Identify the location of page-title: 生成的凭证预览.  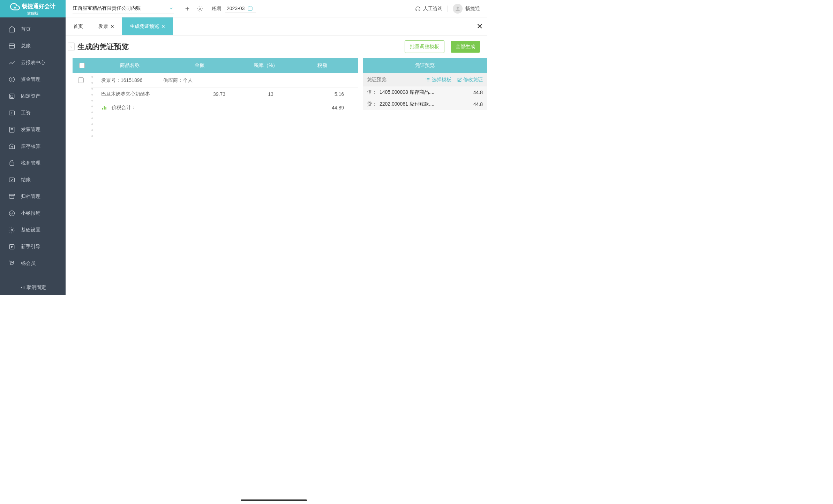
(103, 47).